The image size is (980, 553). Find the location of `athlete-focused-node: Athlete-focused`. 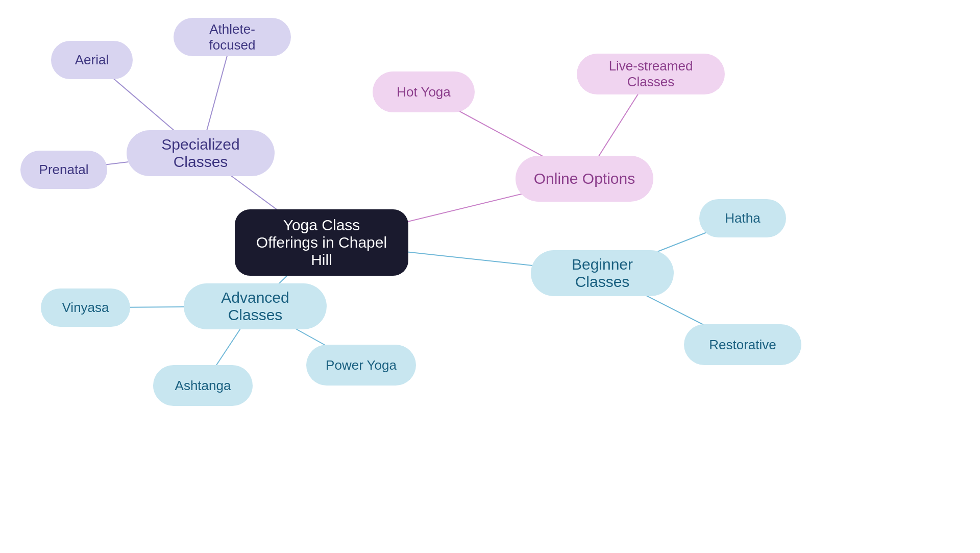

athlete-focused-node: Athlete-focused is located at coordinates (232, 37).